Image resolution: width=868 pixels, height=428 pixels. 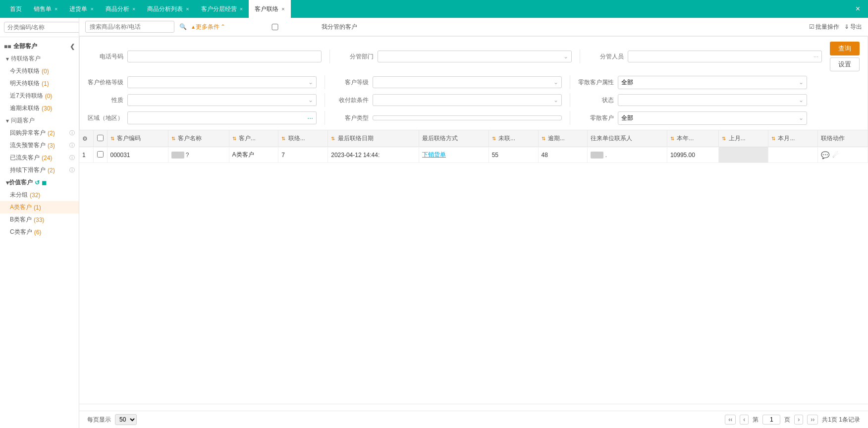 What do you see at coordinates (434, 9) in the screenshot?
I see `top-nav: 首页 销售单 × 进货单 × 商品分析 × 商品分析列表 × 客户分层经营 × …` at bounding box center [434, 9].